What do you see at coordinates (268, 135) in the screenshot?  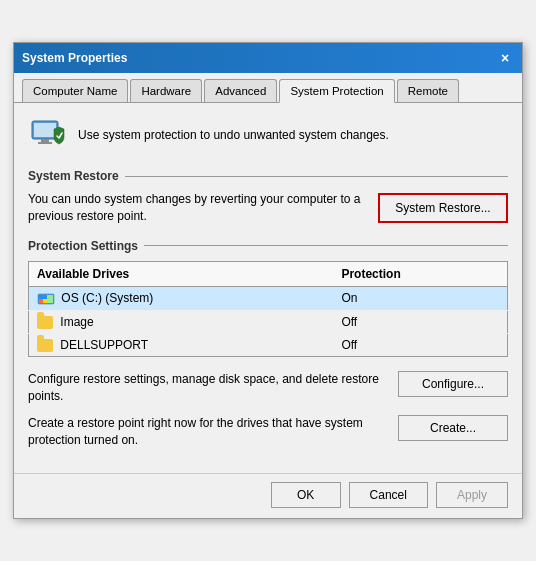 I see `header-section: Use system protection to undo unwanted s…` at bounding box center [268, 135].